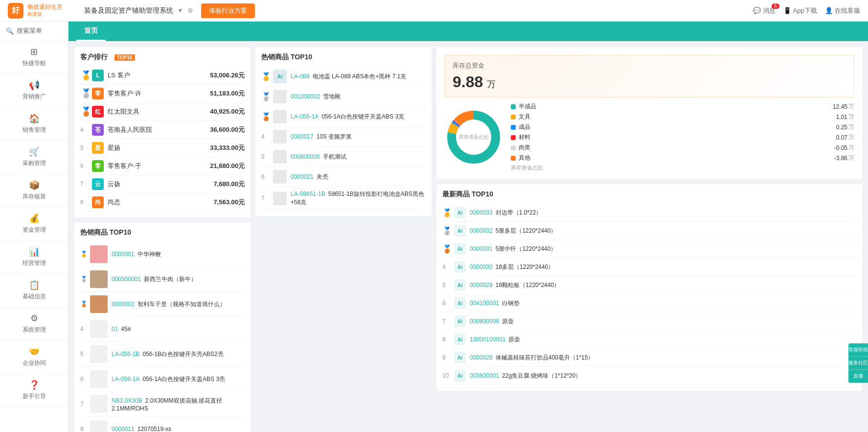 This screenshot has height=432, width=868. Describe the element at coordinates (677, 137) in the screenshot. I see `legend-name-3: 材料` at that location.